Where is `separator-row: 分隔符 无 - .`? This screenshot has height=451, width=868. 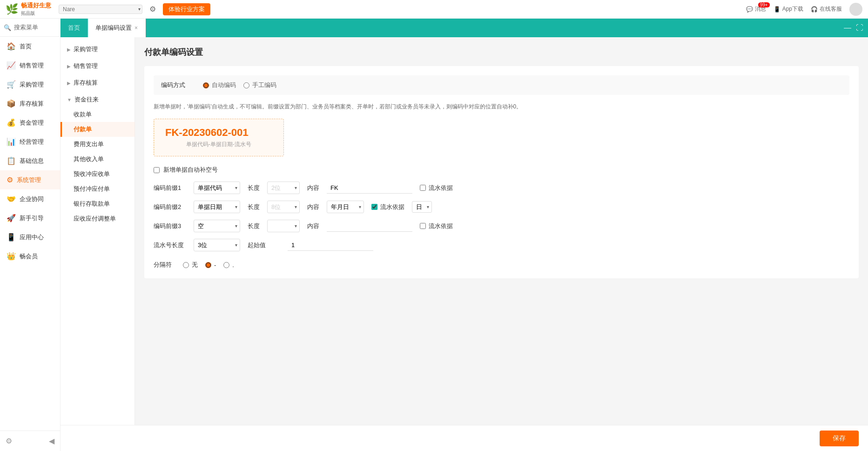 separator-row: 分隔符 无 - . is located at coordinates (502, 265).